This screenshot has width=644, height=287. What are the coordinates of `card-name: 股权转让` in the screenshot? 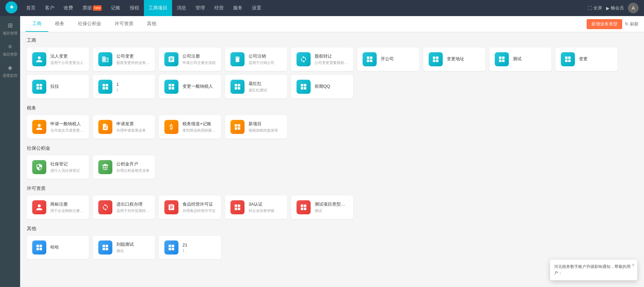 It's located at (331, 56).